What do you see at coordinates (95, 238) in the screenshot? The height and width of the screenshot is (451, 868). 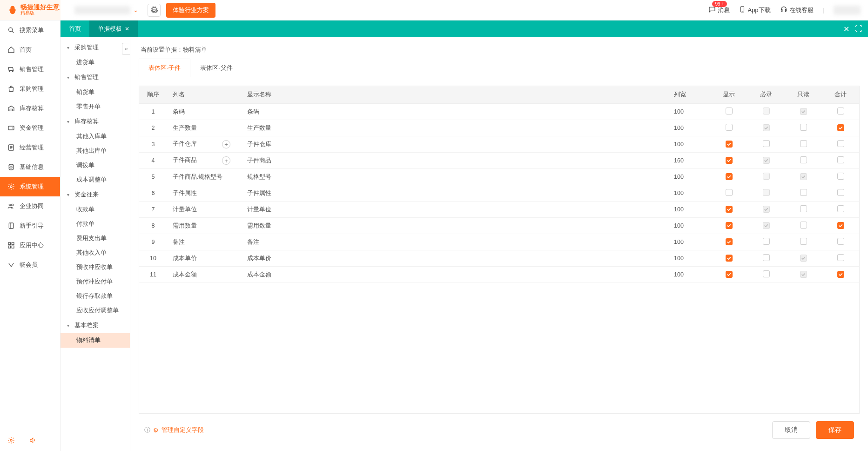 I see `tree-item-费用支出单: 费用支出单` at bounding box center [95, 238].